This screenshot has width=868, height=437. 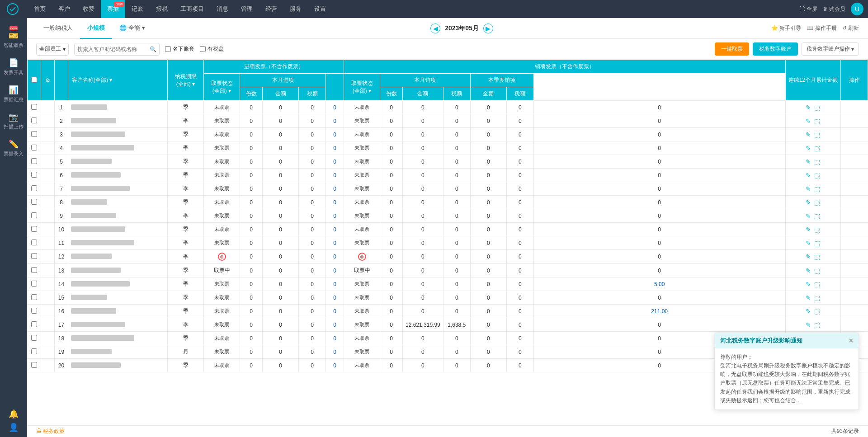 I want to click on search-input, so click(x=113, y=49).